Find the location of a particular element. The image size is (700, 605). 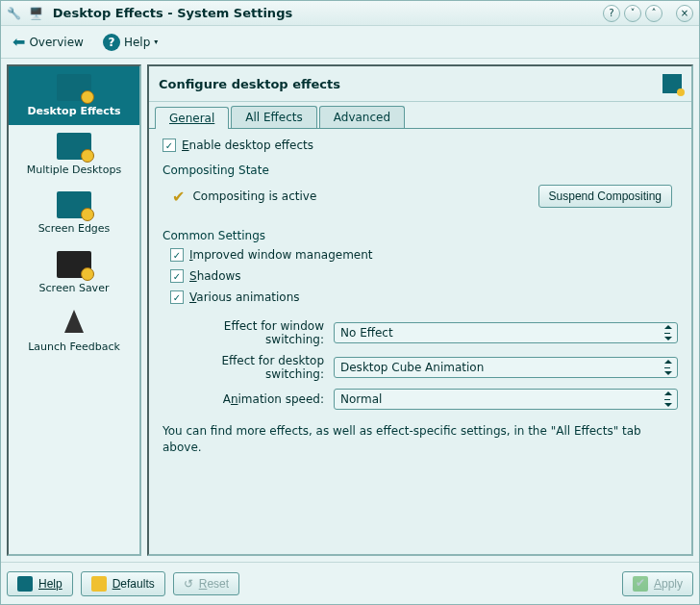

sidebar-item-launch-feedback: Launch Feedback is located at coordinates (74, 331).